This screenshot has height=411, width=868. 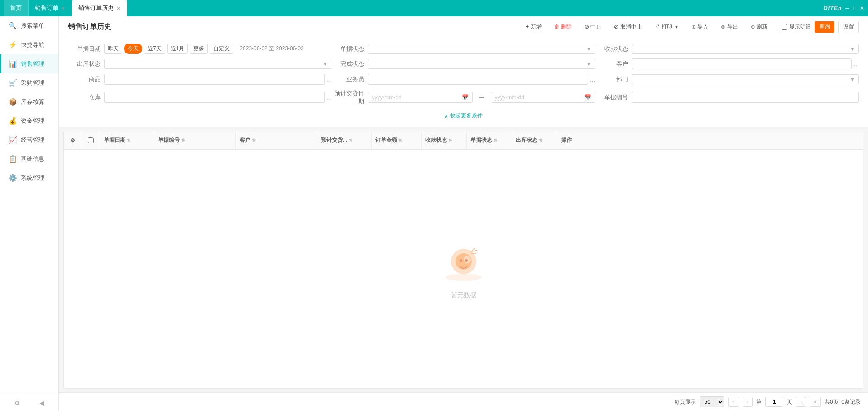 What do you see at coordinates (33, 83) in the screenshot?
I see `sidebar-item-purchase-mgmt-label: 采购管理` at bounding box center [33, 83].